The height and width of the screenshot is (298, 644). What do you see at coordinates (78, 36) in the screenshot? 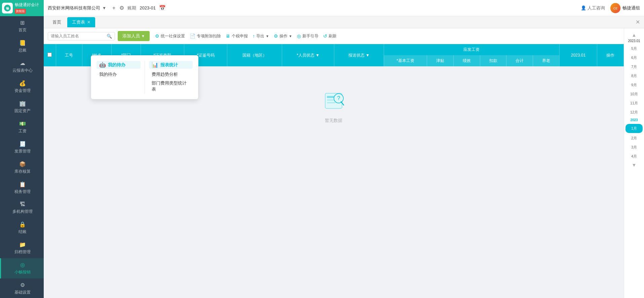
I see `search-input` at bounding box center [78, 36].